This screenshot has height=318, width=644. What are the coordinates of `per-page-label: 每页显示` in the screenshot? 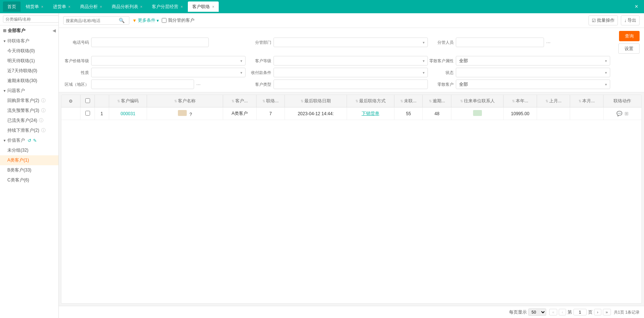 It's located at (518, 312).